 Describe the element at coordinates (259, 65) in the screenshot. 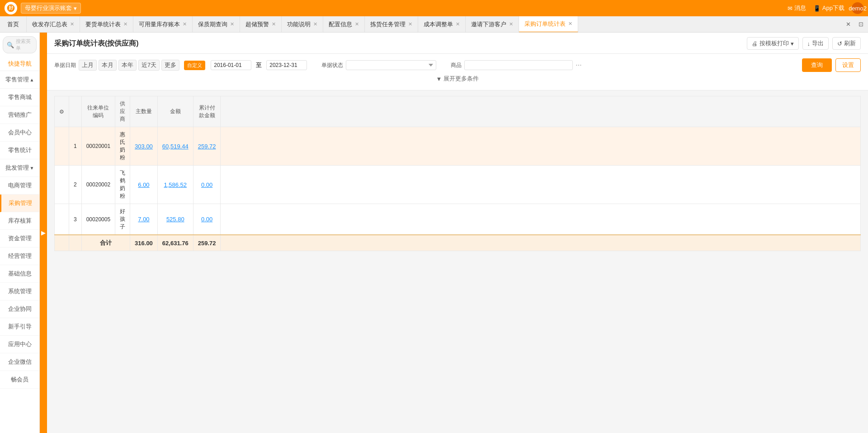

I see `date-separator: 至` at that location.